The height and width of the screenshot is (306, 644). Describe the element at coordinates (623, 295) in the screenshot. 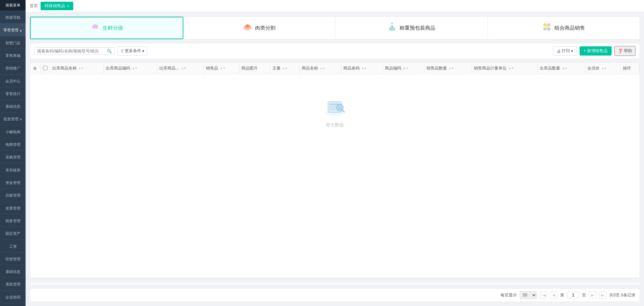

I see `page-total: 共0页 0条记录` at that location.